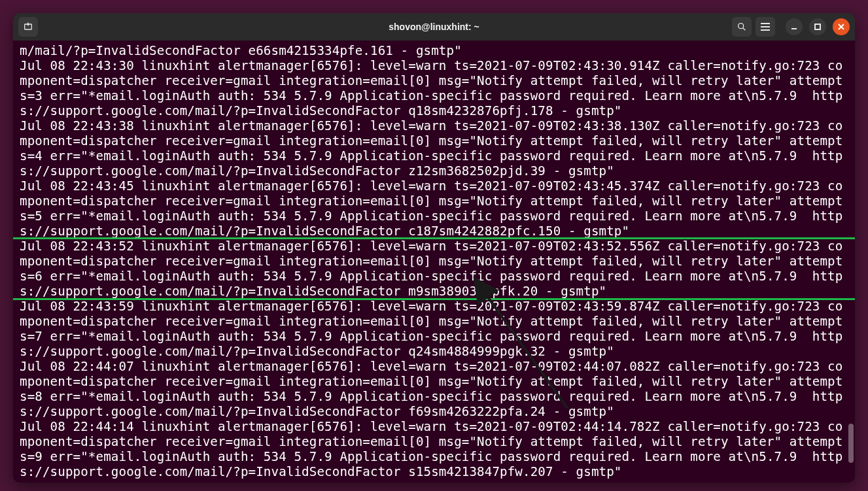 This screenshot has width=868, height=491. What do you see at coordinates (851, 443) in the screenshot?
I see `scrollbar-thumb` at bounding box center [851, 443].